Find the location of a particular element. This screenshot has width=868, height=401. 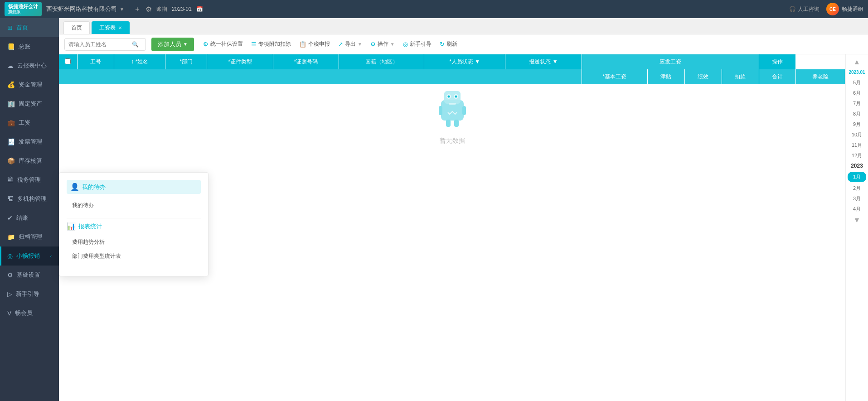

col-deductions: 扣款 is located at coordinates (740, 77).